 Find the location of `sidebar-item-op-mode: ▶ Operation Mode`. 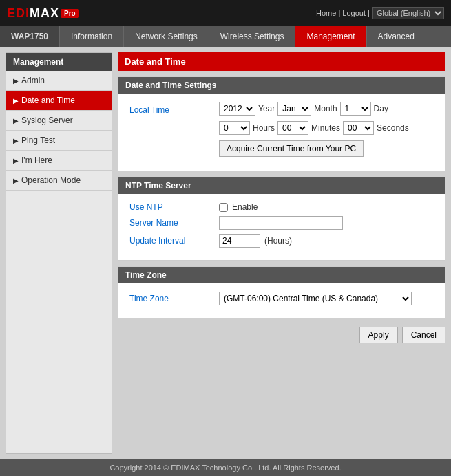

sidebar-item-op-mode: ▶ Operation Mode is located at coordinates (59, 180).